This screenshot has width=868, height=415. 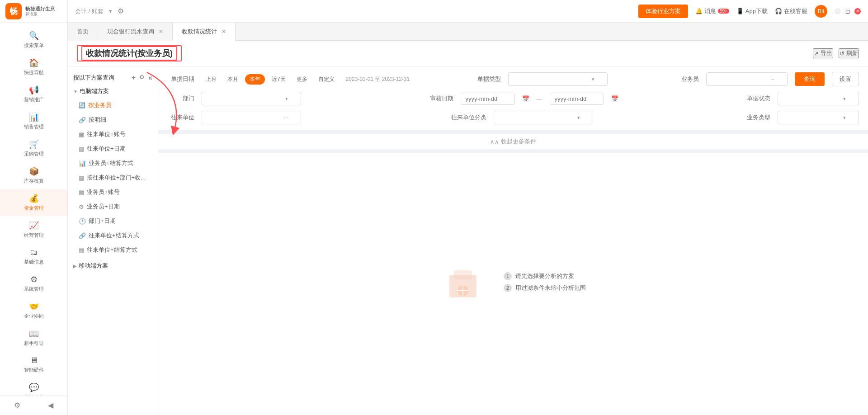 What do you see at coordinates (577, 99) in the screenshot?
I see `review-date-to` at bounding box center [577, 99].